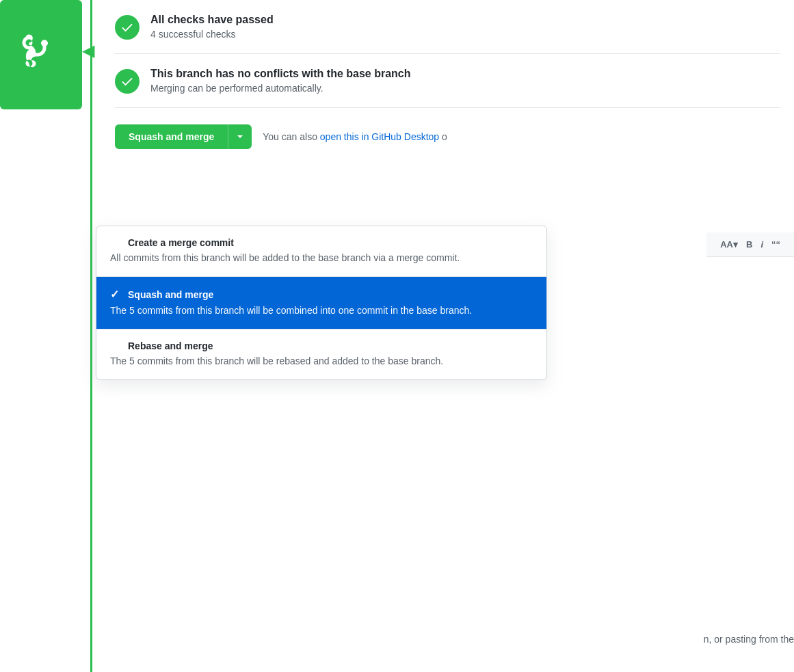 The width and height of the screenshot is (794, 672). Describe the element at coordinates (380, 137) in the screenshot. I see `github-desktop-link: open this in GitHub Desktop` at that location.